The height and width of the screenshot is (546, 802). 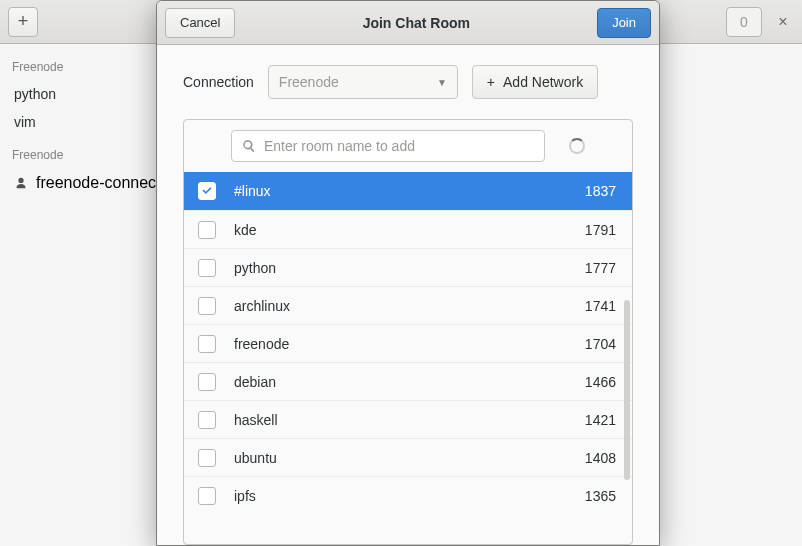 What do you see at coordinates (408, 343) in the screenshot?
I see `room-row: freenode1704` at bounding box center [408, 343].